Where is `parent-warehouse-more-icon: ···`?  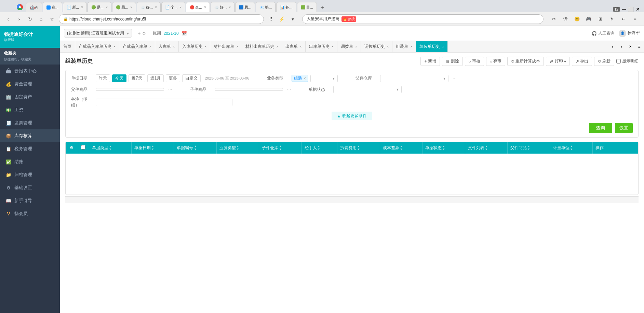 parent-warehouse-more-icon: ··· is located at coordinates (455, 79).